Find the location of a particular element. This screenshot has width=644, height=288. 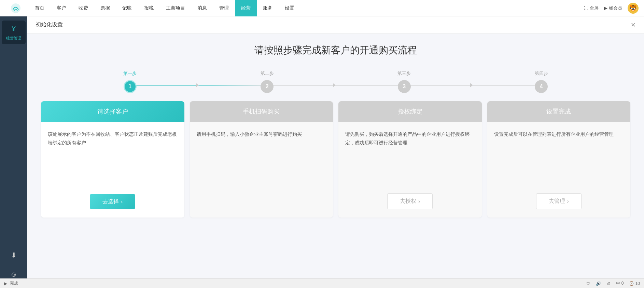

card-4-header: 设置完成 is located at coordinates (559, 112).